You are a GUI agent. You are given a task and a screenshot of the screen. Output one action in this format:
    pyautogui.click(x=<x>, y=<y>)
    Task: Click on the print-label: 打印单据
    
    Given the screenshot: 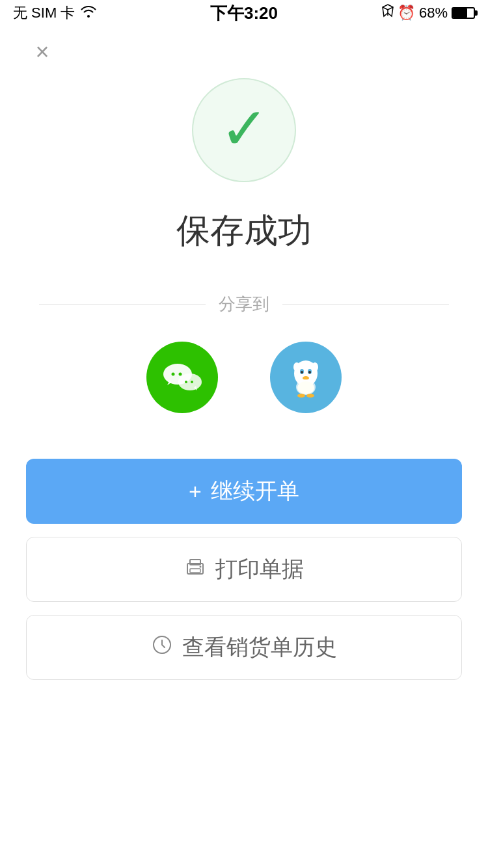 What is the action you would take?
    pyautogui.click(x=260, y=569)
    